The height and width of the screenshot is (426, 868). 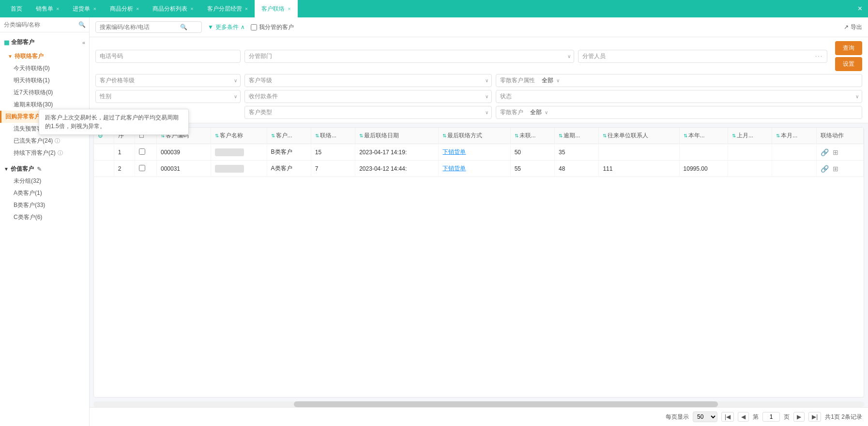 What do you see at coordinates (506, 404) in the screenshot?
I see `scrollbar-thumb` at bounding box center [506, 404].